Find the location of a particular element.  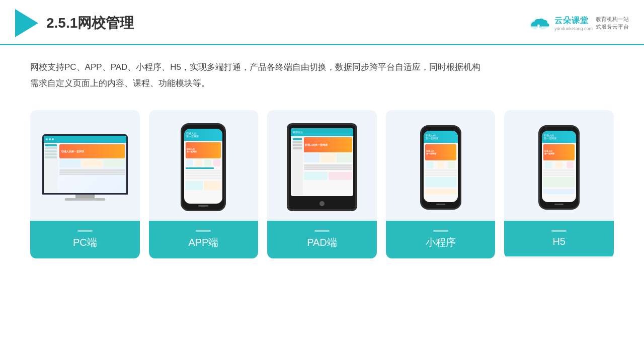

tablet-mockup: 网课平台 职通人的第一堂网课 is located at coordinates (322, 167).